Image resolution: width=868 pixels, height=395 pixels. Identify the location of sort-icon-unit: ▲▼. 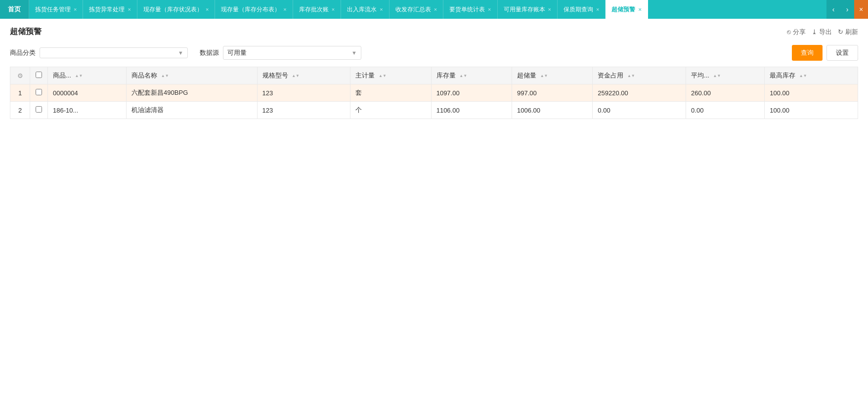
(383, 76).